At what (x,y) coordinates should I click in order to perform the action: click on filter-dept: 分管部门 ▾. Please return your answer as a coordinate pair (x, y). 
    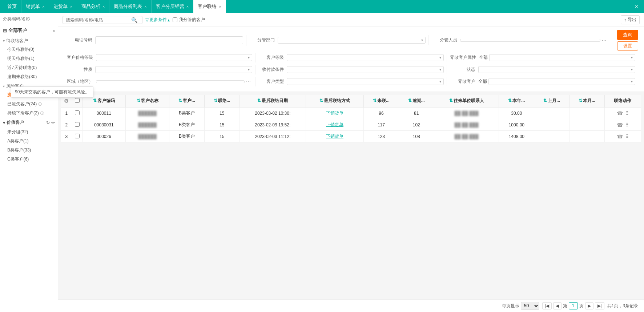
    Looking at the image, I should click on (338, 40).